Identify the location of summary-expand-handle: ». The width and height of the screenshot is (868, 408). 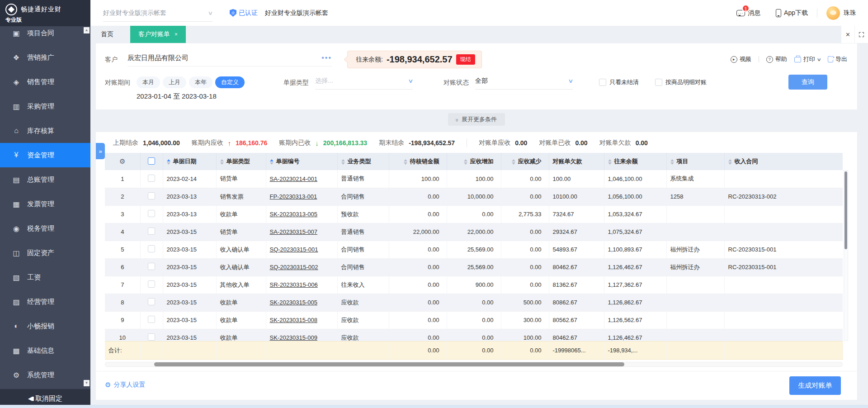
(100, 151).